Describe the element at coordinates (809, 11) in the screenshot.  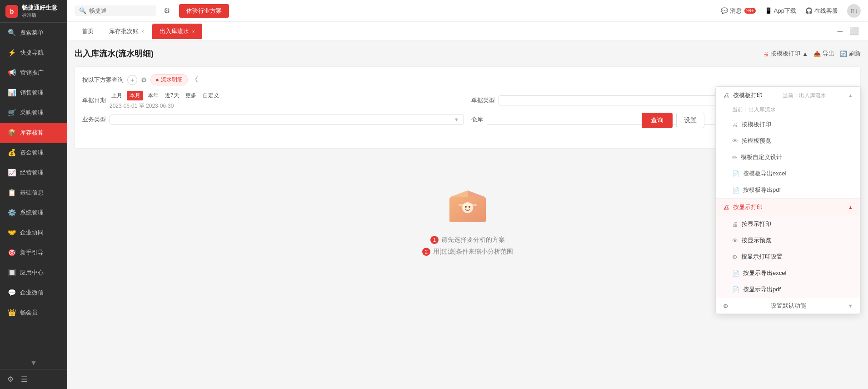
I see `headset-icon: 🎧` at that location.